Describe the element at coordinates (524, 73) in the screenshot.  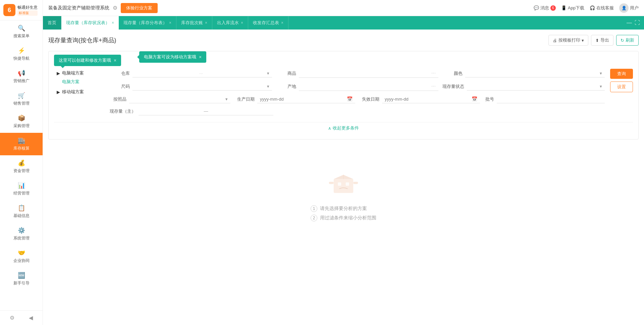
I see `field-color: 颜色 ▾` at that location.